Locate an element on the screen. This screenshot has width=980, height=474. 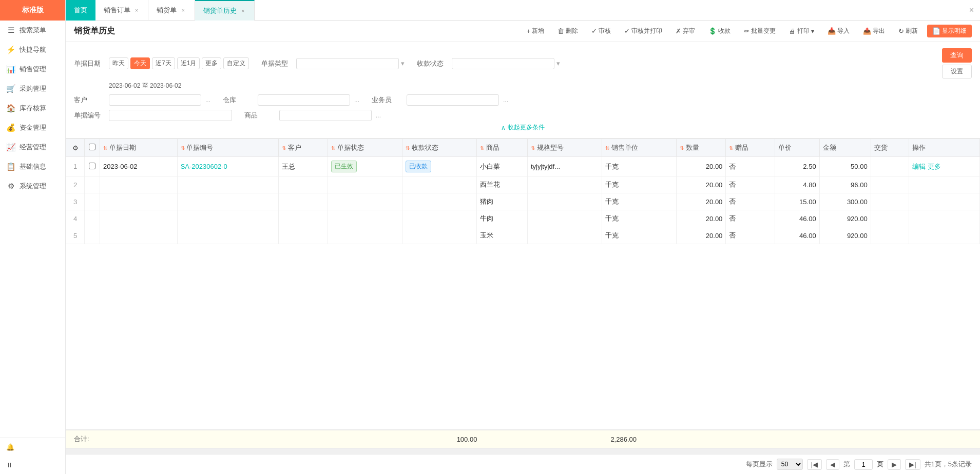
sidebar-item-label: 基础信息 is located at coordinates (33, 167).